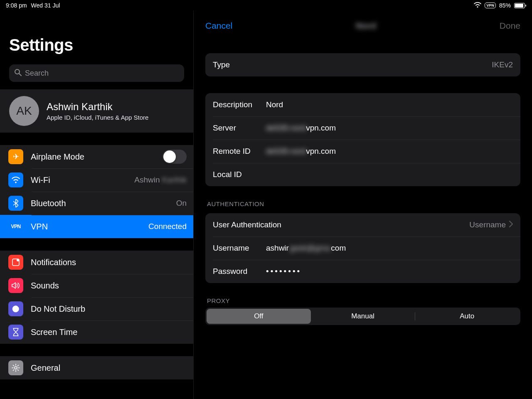  Describe the element at coordinates (239, 271) in the screenshot. I see `password-label: Password` at that location.